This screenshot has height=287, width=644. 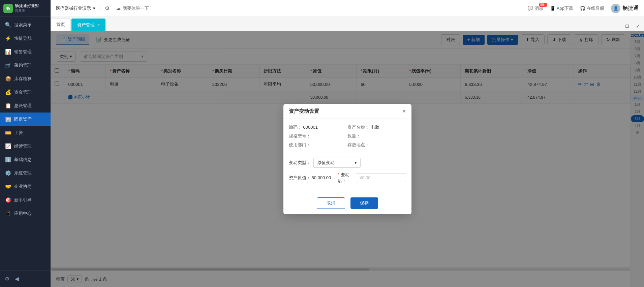 What do you see at coordinates (25, 144) in the screenshot?
I see `sidebar-nav: 🔍 搜索菜单 ⚡ 快捷导航 📊 销售管理 🛒 采购管理 📦 库存核算 💰 资金管…` at bounding box center [25, 144].